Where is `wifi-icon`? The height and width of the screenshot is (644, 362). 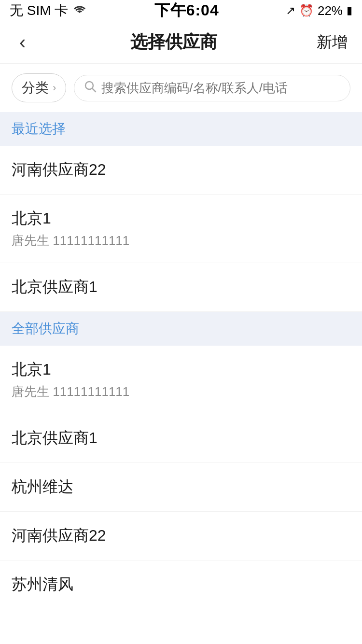 wifi-icon is located at coordinates (80, 11).